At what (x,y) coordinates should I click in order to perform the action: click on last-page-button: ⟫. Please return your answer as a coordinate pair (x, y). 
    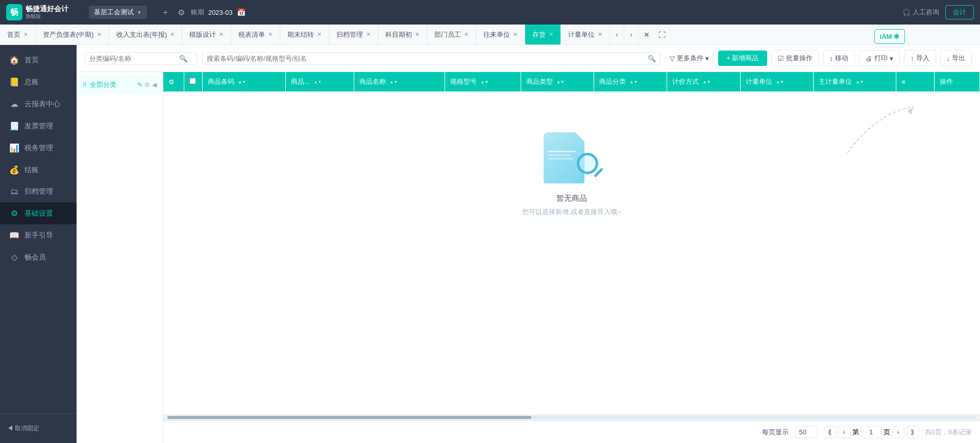
    Looking at the image, I should click on (913, 432).